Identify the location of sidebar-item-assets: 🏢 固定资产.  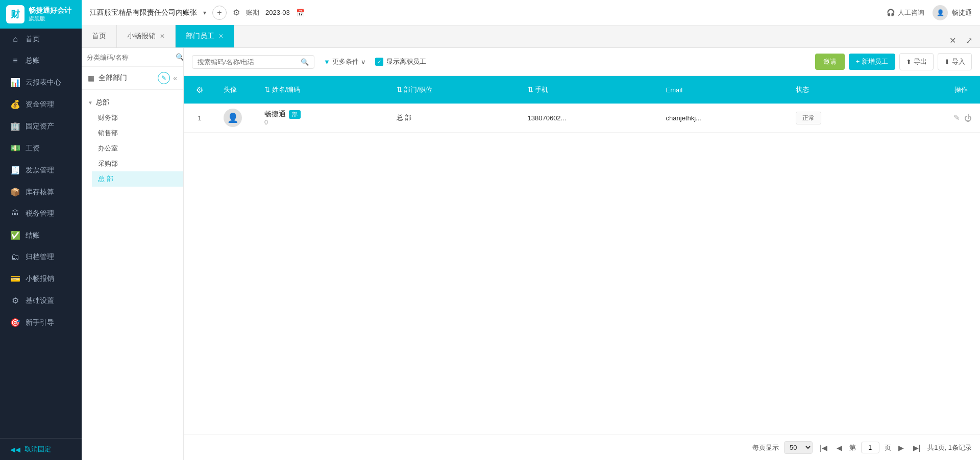
(41, 126).